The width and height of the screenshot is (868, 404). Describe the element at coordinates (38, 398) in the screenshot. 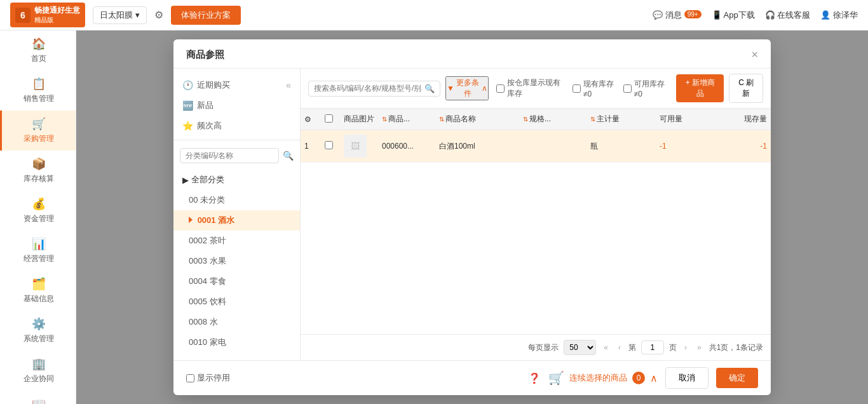

I see `sidebar-item-guide: 📖 新手引导` at that location.